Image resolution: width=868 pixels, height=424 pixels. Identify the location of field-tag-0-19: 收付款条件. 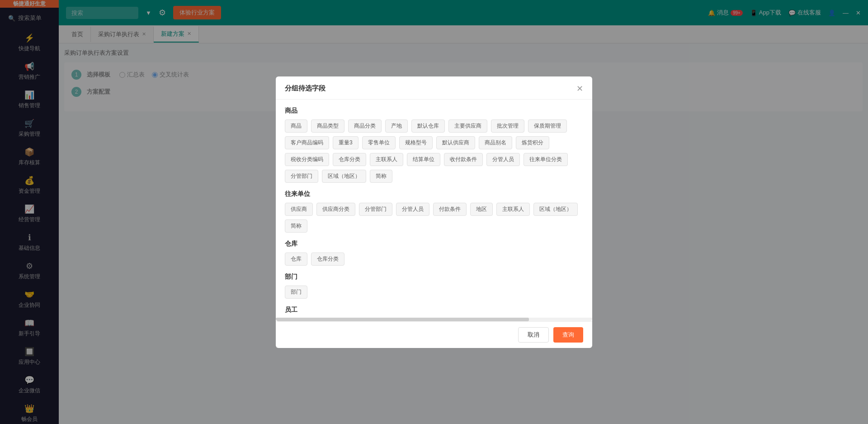
(463, 159).